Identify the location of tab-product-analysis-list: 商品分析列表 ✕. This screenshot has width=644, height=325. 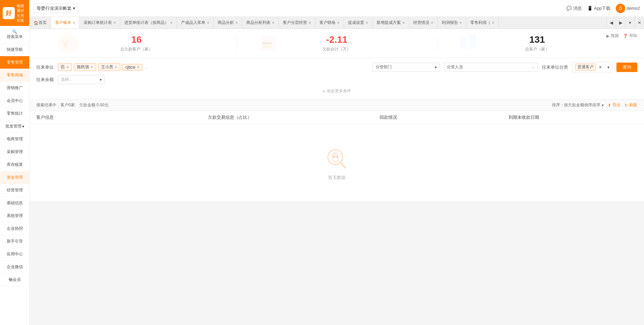
(261, 23).